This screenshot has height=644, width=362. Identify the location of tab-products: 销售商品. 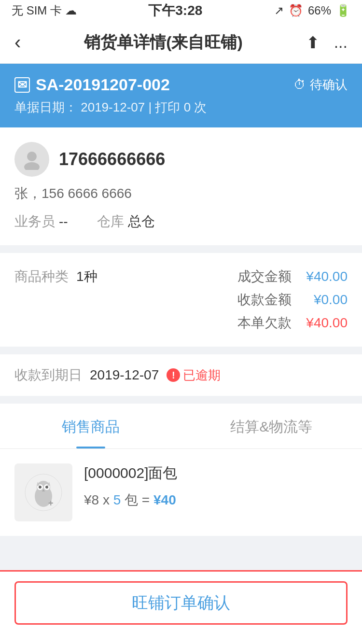
(91, 426).